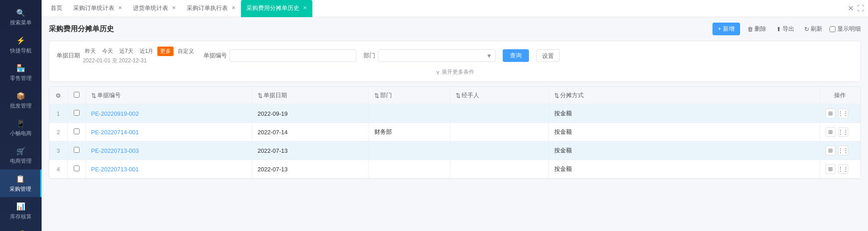 This screenshot has width=868, height=231. I want to click on th-split-method: ⇅ 分摊方式, so click(684, 96).